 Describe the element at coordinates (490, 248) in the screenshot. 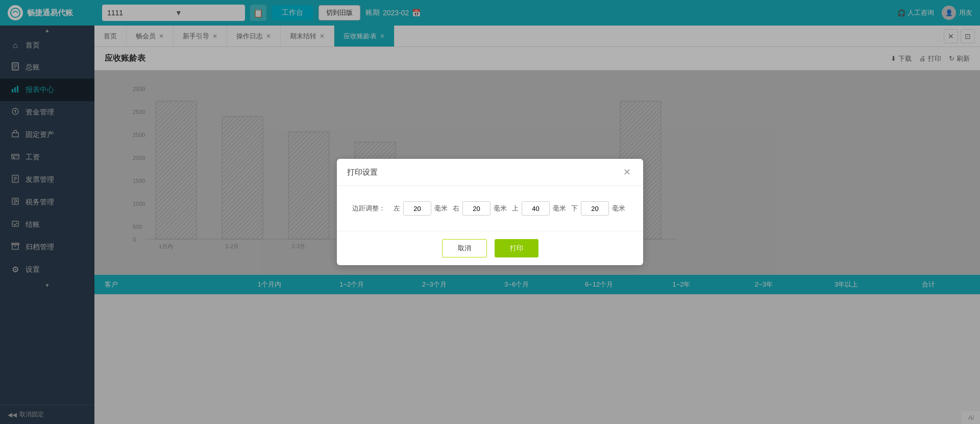

I see `modal-footer: 取消 打印` at that location.